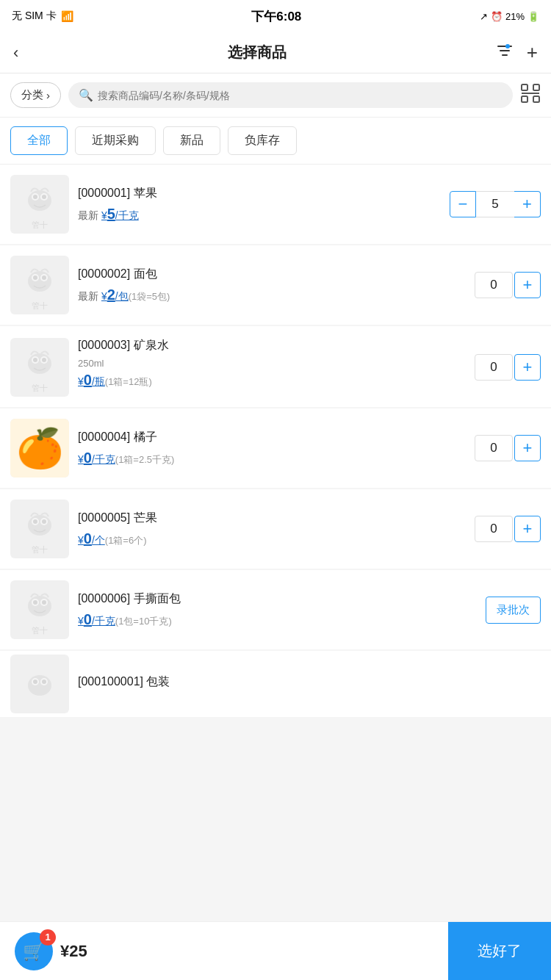 This screenshot has height=980, width=551. I want to click on back-button: ‹, so click(16, 53).